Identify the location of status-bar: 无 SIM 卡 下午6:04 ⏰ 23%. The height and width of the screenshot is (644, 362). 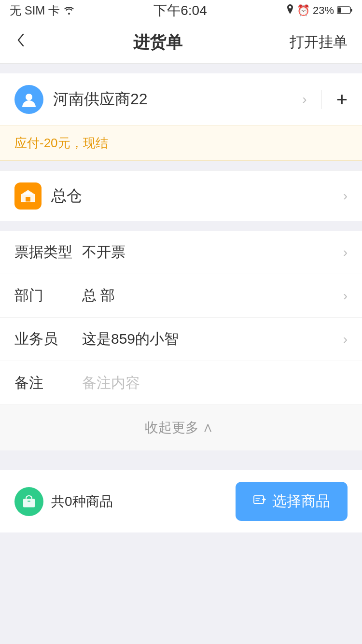
(181, 11).